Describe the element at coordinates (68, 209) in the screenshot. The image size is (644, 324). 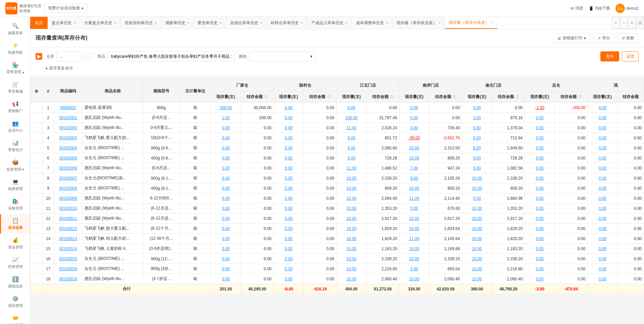
I see `cell-value: 00100010` at that location.